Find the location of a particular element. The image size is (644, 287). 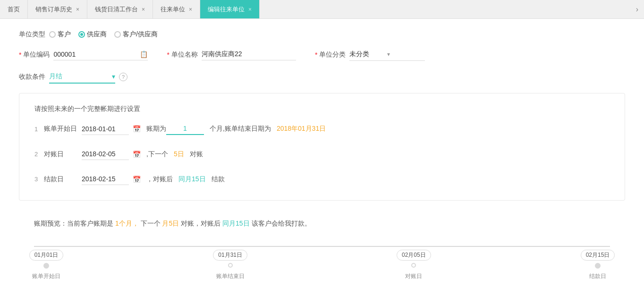

unit-category-label: 单位分类 is located at coordinates (332, 55).